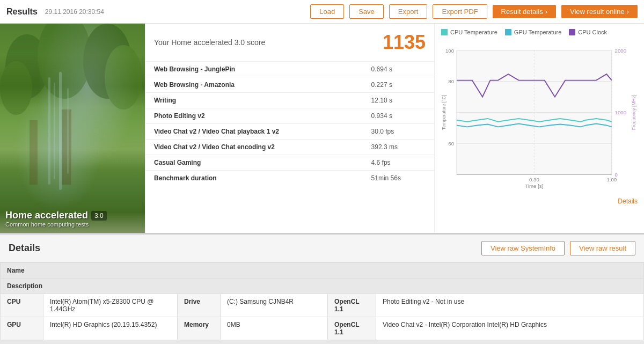 This screenshot has width=644, height=344. I want to click on result-row: Benchmark duration51min 56s, so click(290, 178).